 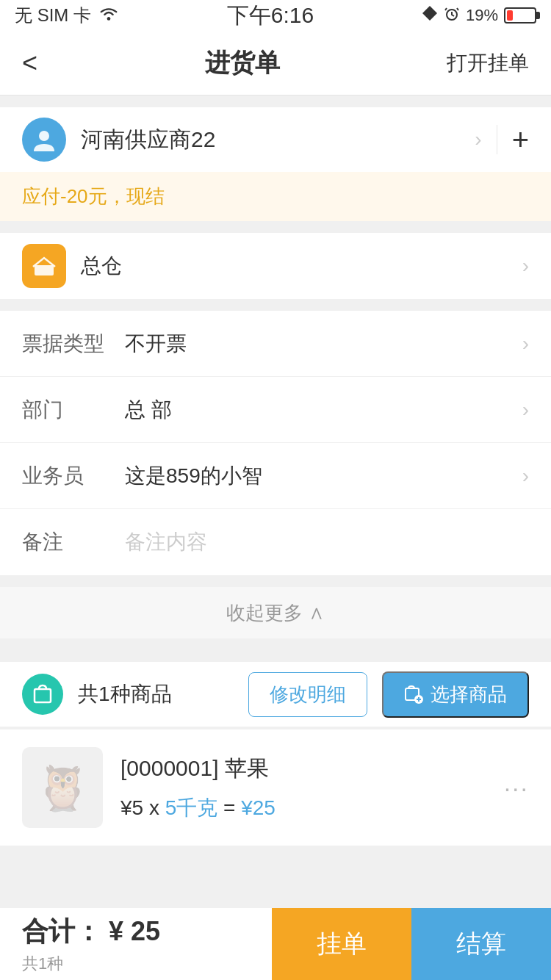 I want to click on nav-bar: < 进货单 打开挂单, so click(x=276, y=63).